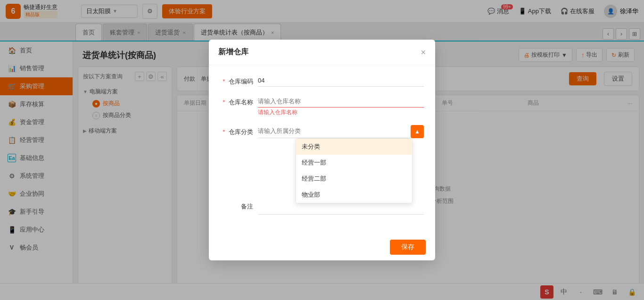 This screenshot has width=644, height=300. I want to click on form-row-name: * 仓库名称 请输入仓库名称, so click(322, 106).